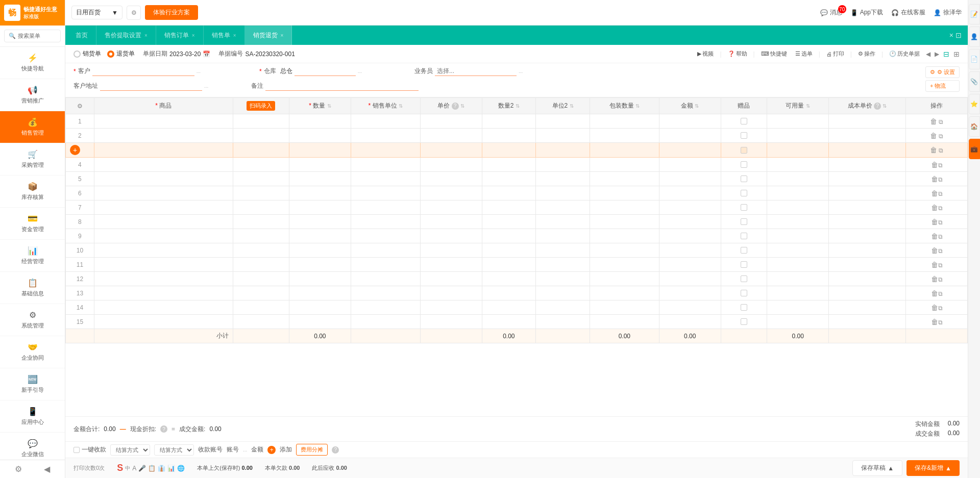 This screenshot has width=980, height=478. Describe the element at coordinates (940, 165) in the screenshot. I see `copy-row-4: ⧉` at that location.